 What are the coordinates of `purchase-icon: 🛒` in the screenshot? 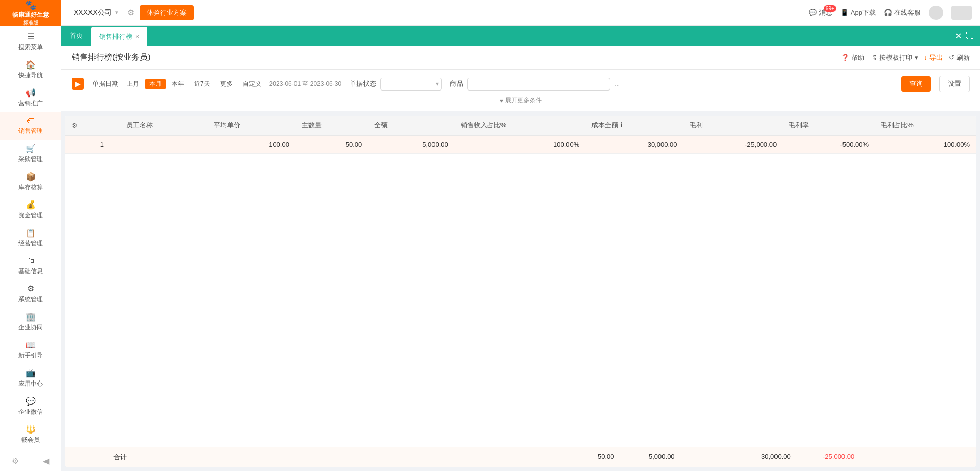 It's located at (31, 148).